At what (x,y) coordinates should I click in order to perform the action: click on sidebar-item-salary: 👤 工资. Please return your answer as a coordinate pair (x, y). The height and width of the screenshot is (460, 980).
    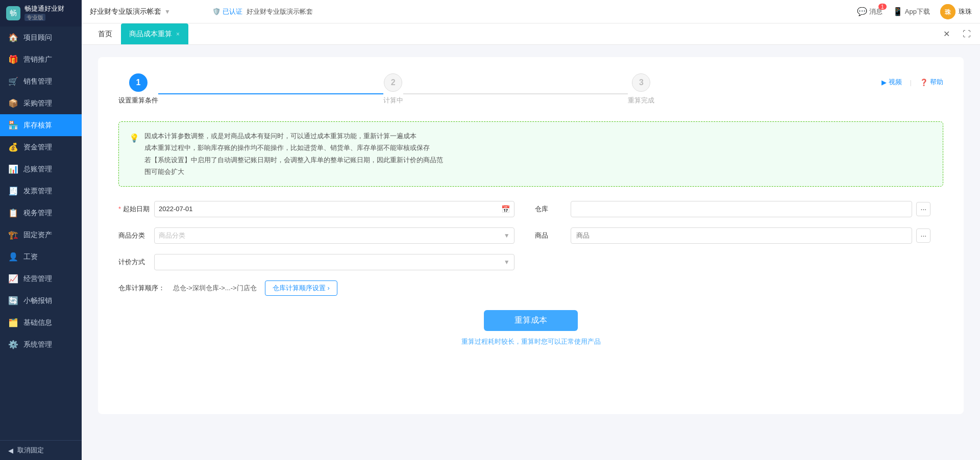
    Looking at the image, I should click on (41, 257).